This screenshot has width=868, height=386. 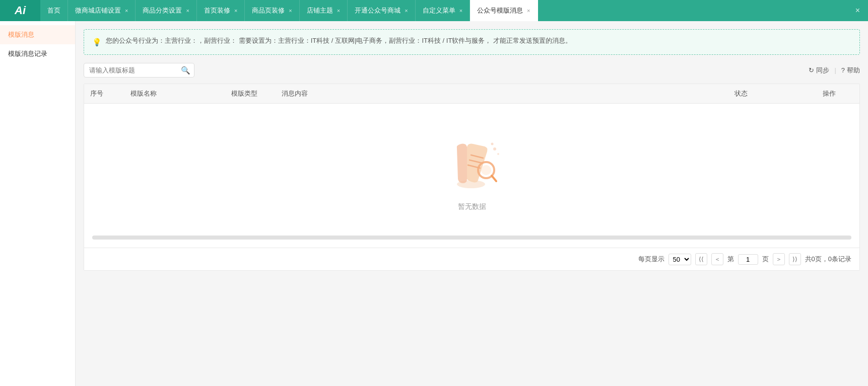 What do you see at coordinates (528, 11) in the screenshot?
I see `close-template-msg: ×` at bounding box center [528, 11].